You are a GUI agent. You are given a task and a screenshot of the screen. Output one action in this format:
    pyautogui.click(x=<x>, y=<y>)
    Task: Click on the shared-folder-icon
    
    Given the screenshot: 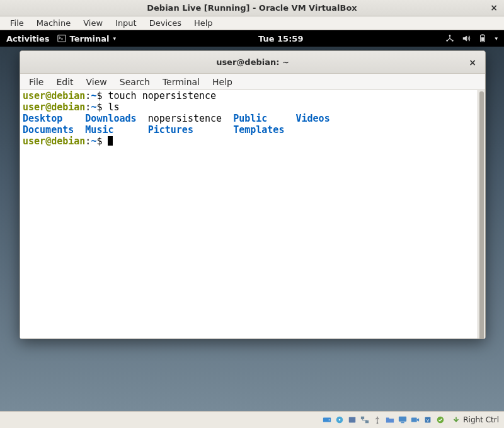 What is the action you would take?
    pyautogui.click(x=390, y=420)
    